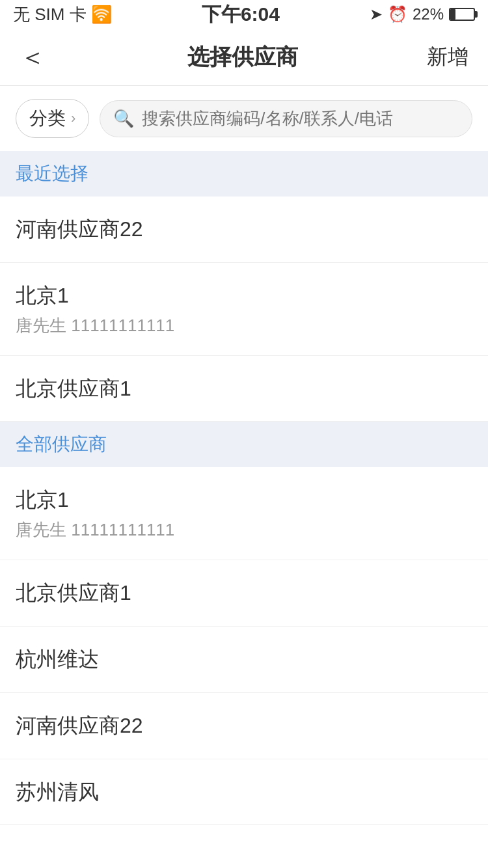 This screenshot has width=488, height=868. I want to click on battery-icon, so click(462, 14).